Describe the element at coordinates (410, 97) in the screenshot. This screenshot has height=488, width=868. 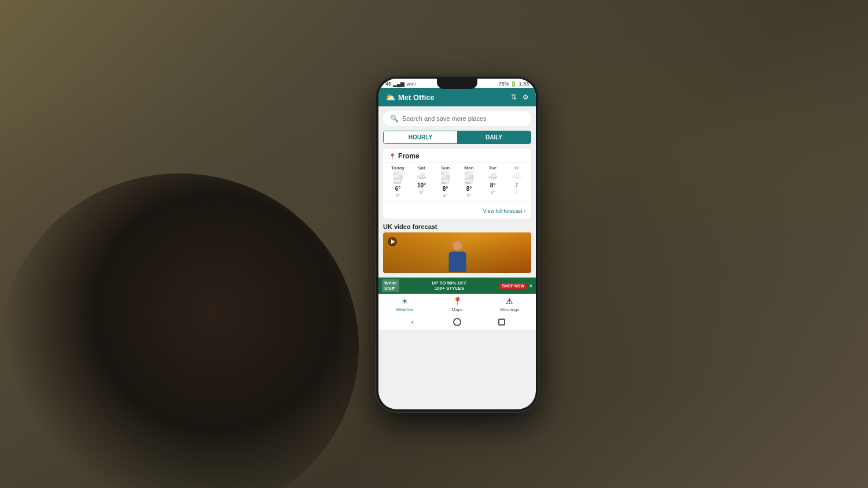
I see `app-logo: ⛅ Met Office` at that location.